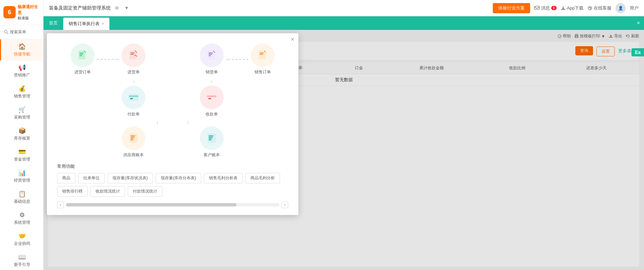  Describe the element at coordinates (134, 101) in the screenshot. I see `flow-item-fukuan: 付款单` at that location.